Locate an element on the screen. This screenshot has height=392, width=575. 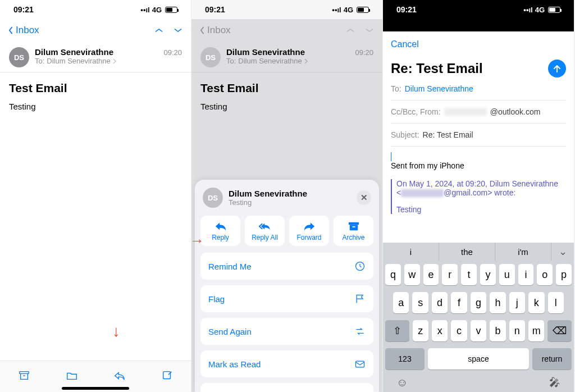
space-key: space is located at coordinates (478, 359).